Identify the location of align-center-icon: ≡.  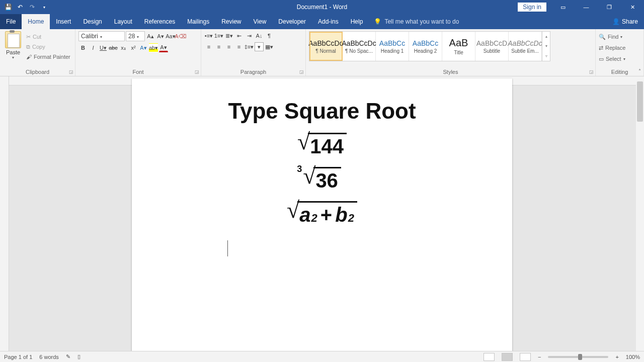
(219, 47).